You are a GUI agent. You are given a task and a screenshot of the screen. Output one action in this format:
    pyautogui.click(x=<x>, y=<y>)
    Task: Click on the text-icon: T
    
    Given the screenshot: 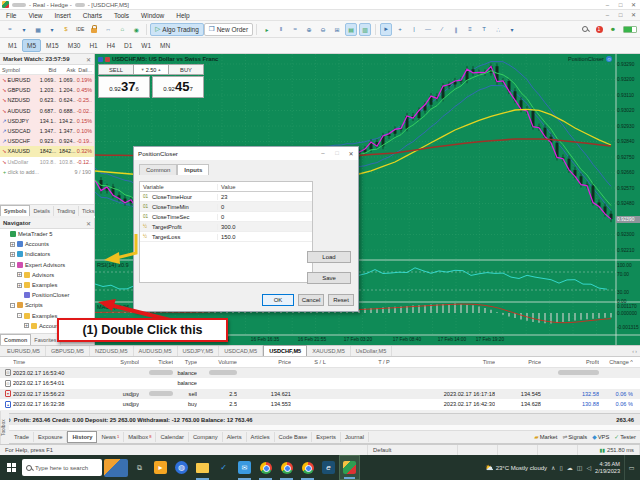 What is the action you would take?
    pyautogui.click(x=484, y=30)
    